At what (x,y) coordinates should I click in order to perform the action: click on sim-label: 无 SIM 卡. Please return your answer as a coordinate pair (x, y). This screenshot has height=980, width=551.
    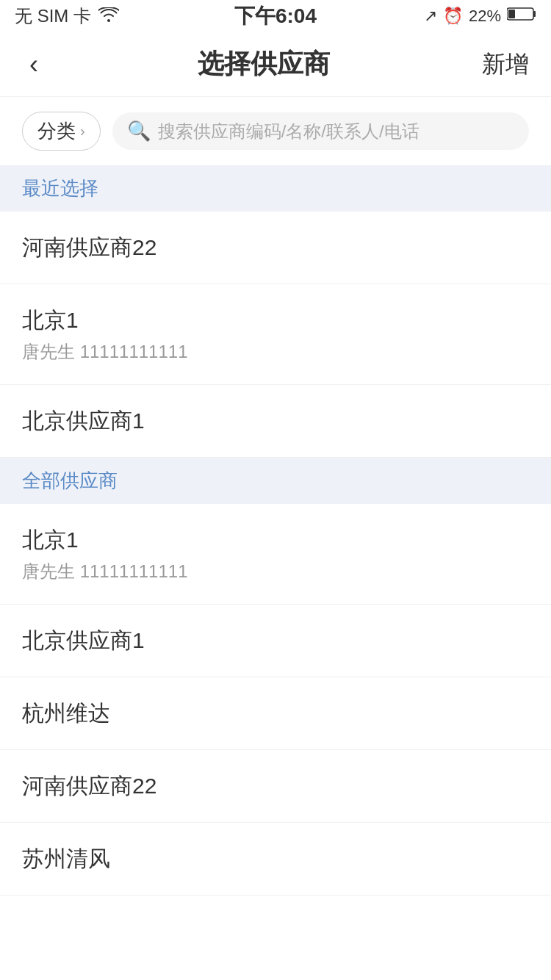
    Looking at the image, I should click on (53, 16).